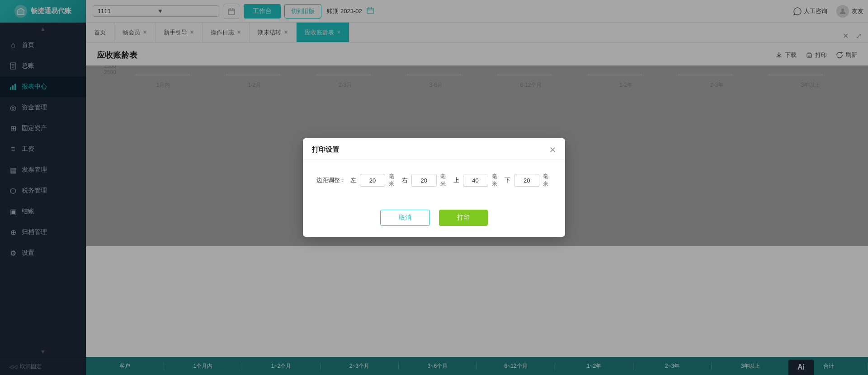  I want to click on top-margin-group: 上 毫米, so click(477, 180).